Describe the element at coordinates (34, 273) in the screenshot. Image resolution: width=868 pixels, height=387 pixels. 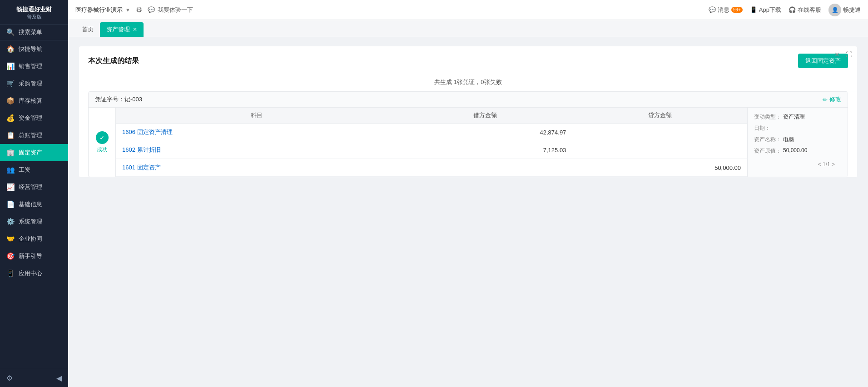
I see `sidebar-item-app-center: 📱 应用中心` at that location.